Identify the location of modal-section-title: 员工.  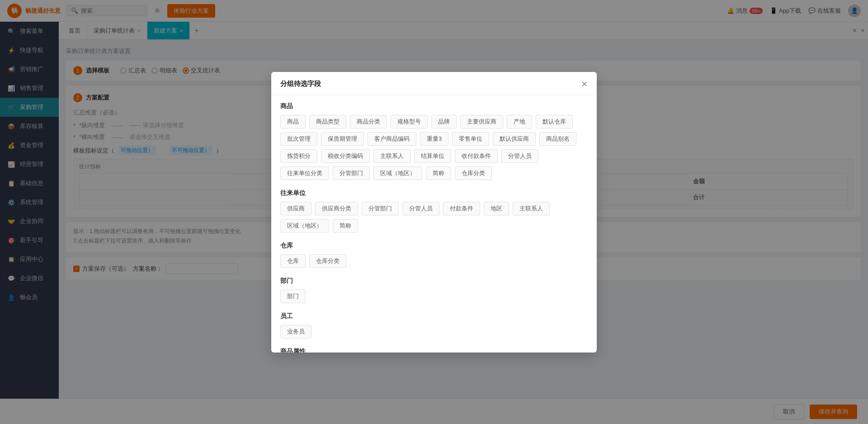
(434, 316).